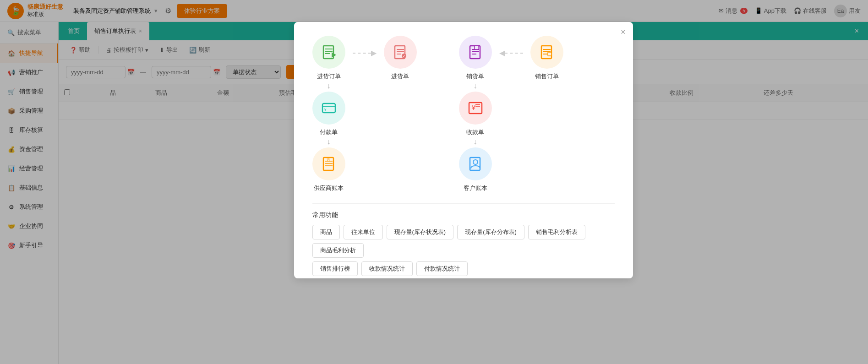  I want to click on flow-col-3: 销货单 ↓ ¥ 收款单 ↓, so click(475, 114).